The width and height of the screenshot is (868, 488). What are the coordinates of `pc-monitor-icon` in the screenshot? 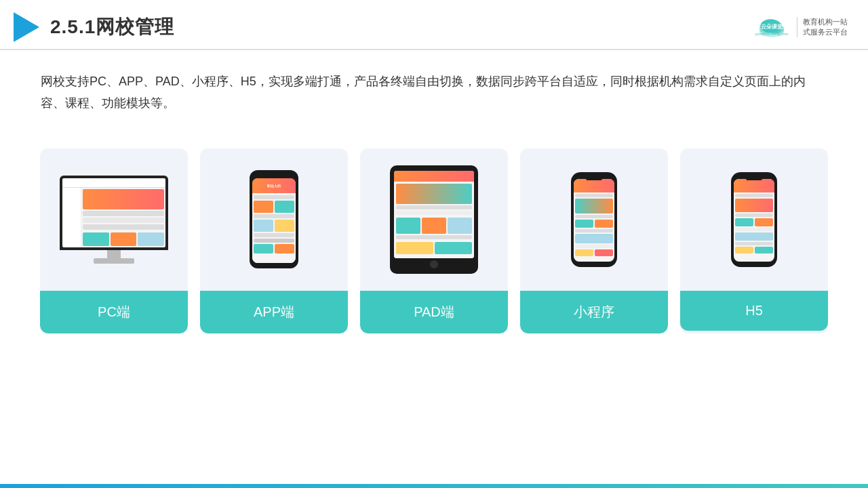 It's located at (114, 220).